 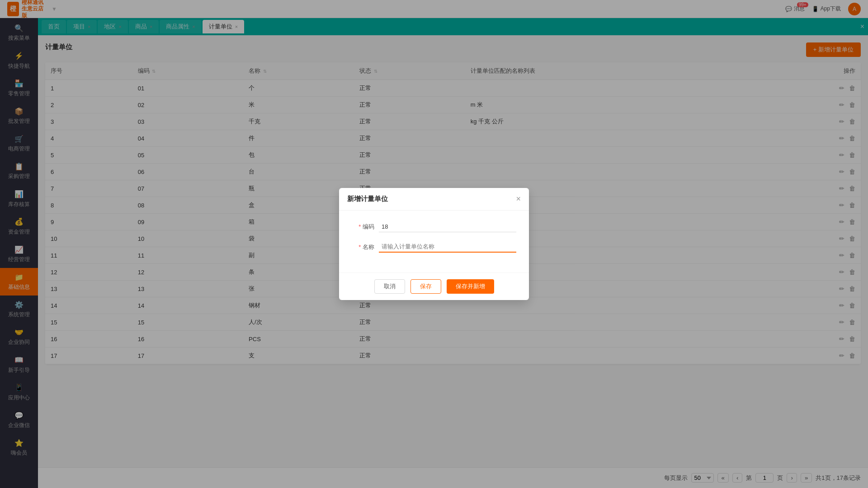 I want to click on cancel-button: 取消, so click(x=390, y=286).